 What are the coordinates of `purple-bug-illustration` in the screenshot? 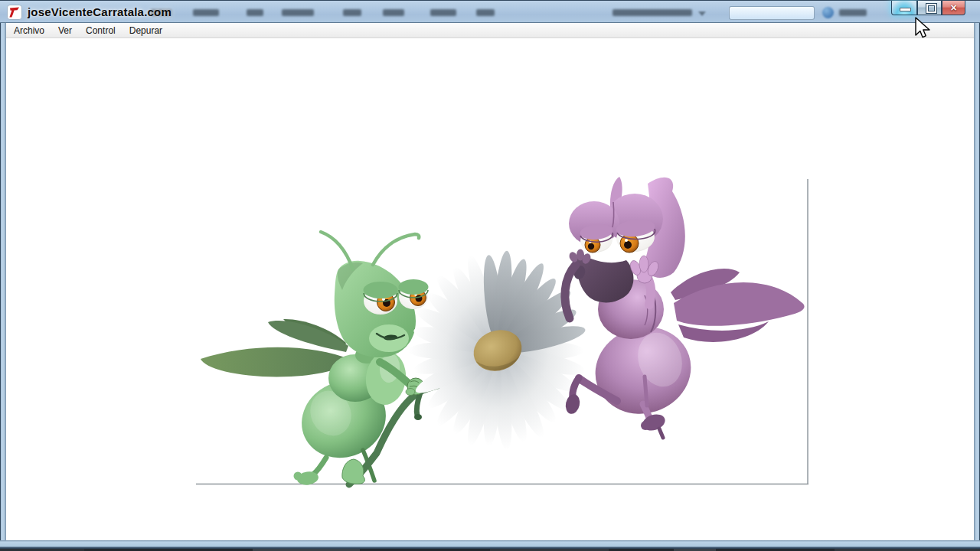 It's located at (684, 308).